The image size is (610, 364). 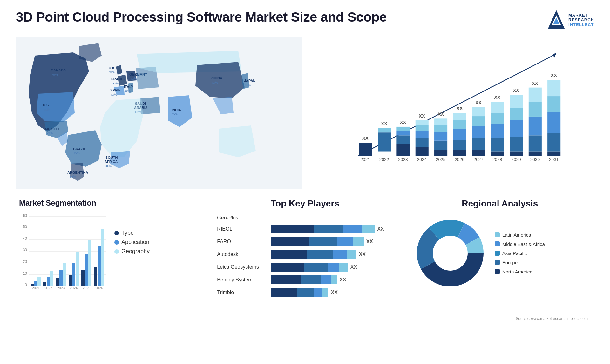 What do you see at coordinates (517, 235) in the screenshot?
I see `legend-latam-label: Latin America` at bounding box center [517, 235].